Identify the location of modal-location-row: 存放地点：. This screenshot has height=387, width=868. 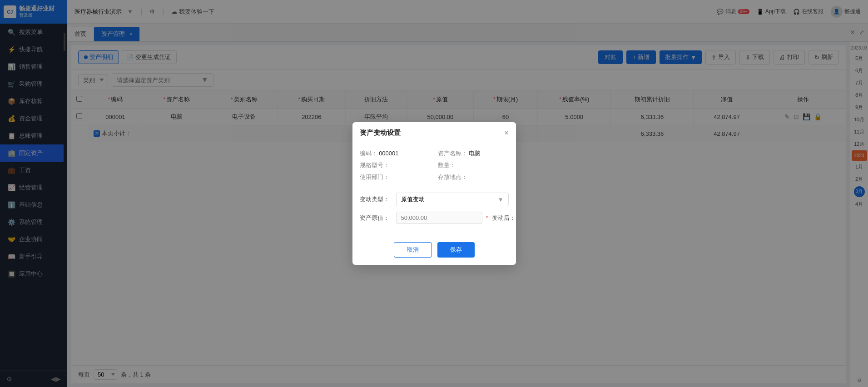
(473, 177).